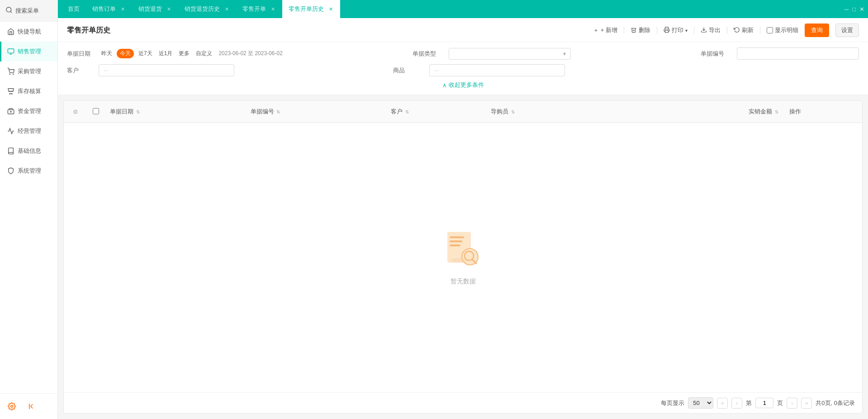 Image resolution: width=868 pixels, height=419 pixels. What do you see at coordinates (737, 403) in the screenshot?
I see `prev-page-btn: ‹` at bounding box center [737, 403].